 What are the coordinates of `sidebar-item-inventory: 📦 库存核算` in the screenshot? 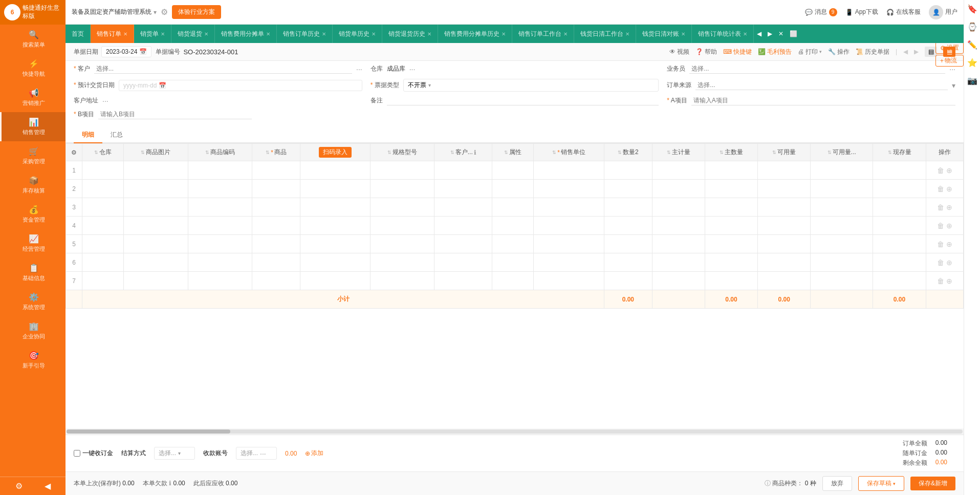 It's located at (33, 185).